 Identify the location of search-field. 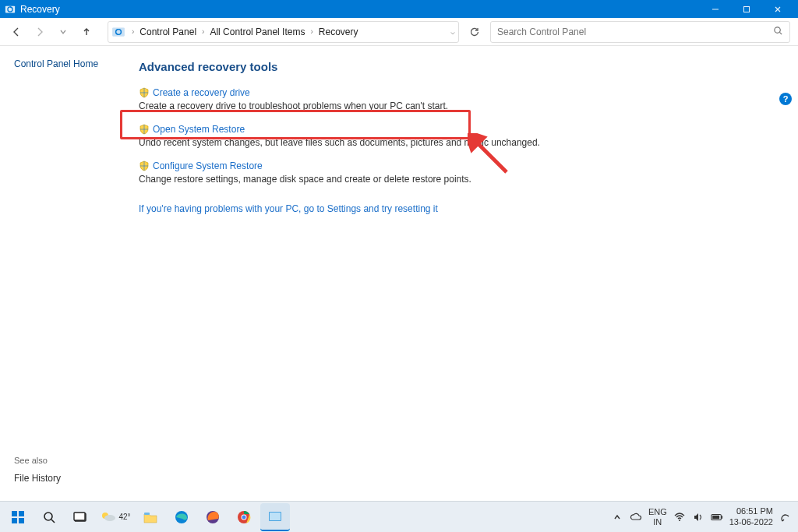
(635, 32).